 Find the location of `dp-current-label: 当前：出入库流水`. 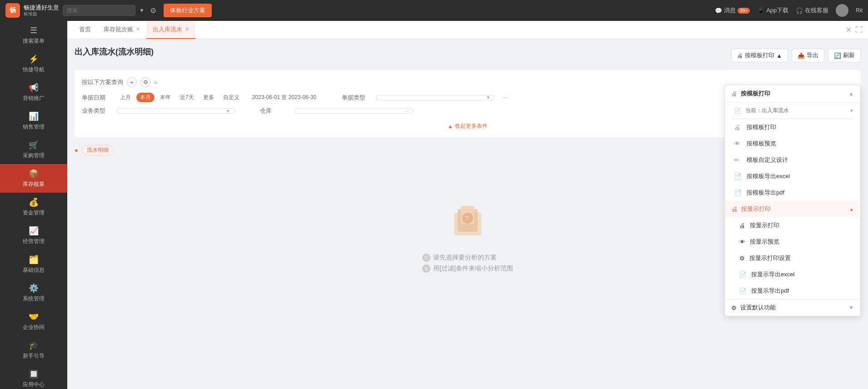

dp-current-label: 当前：出入库流水 is located at coordinates (767, 111).